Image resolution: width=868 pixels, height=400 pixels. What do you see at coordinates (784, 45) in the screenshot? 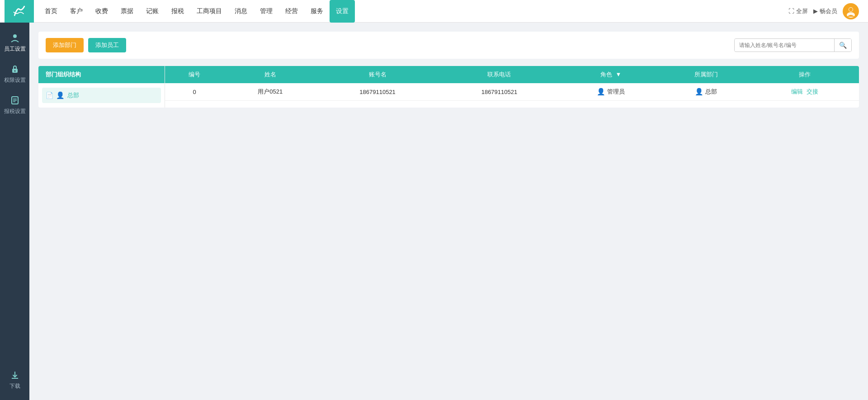
I see `search-input` at bounding box center [784, 45].